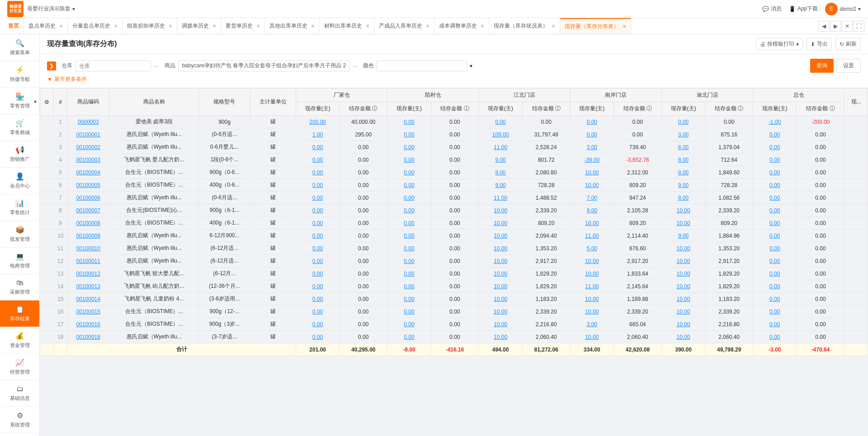 Image resolution: width=868 pixels, height=436 pixels. Describe the element at coordinates (89, 312) in the screenshot. I see `table-cell: 00100015` at that location.